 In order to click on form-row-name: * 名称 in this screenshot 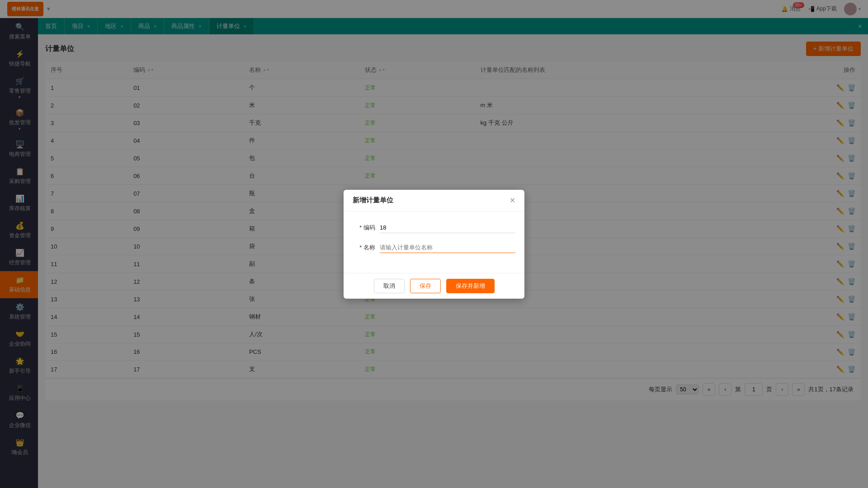, I will do `click(434, 248)`.